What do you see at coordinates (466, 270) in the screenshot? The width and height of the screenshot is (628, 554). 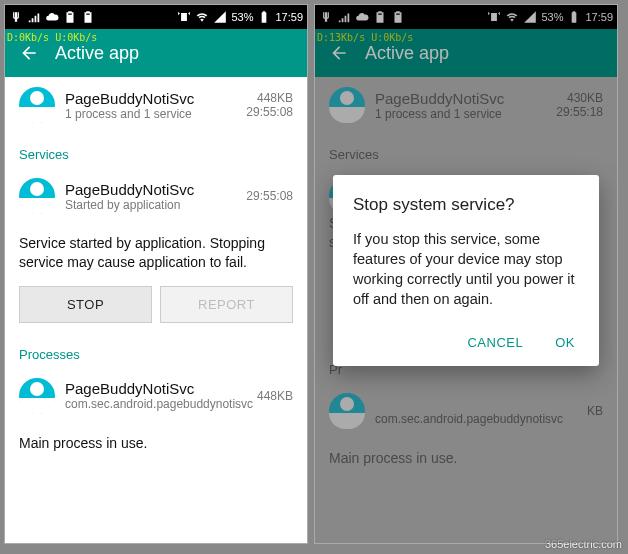 I see `stop-service-dialog: Stop system service? If you stop this se…` at bounding box center [466, 270].